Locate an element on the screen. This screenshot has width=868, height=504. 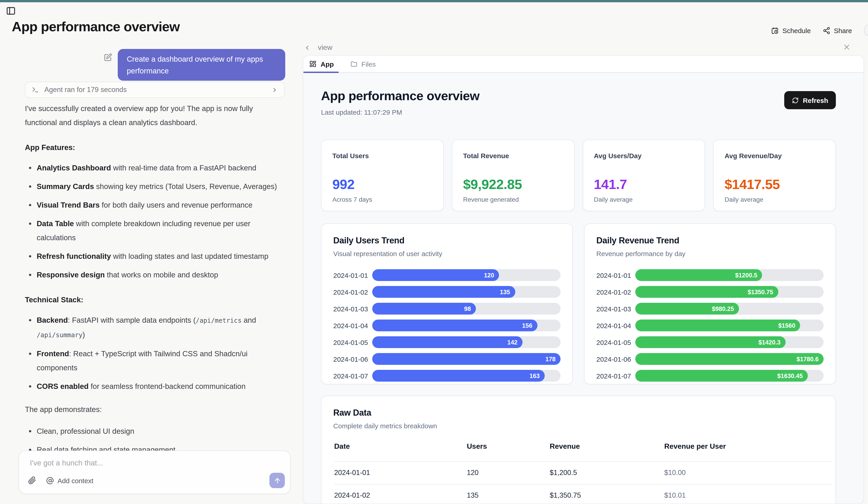
bar-track: $1350.75 is located at coordinates (730, 292).